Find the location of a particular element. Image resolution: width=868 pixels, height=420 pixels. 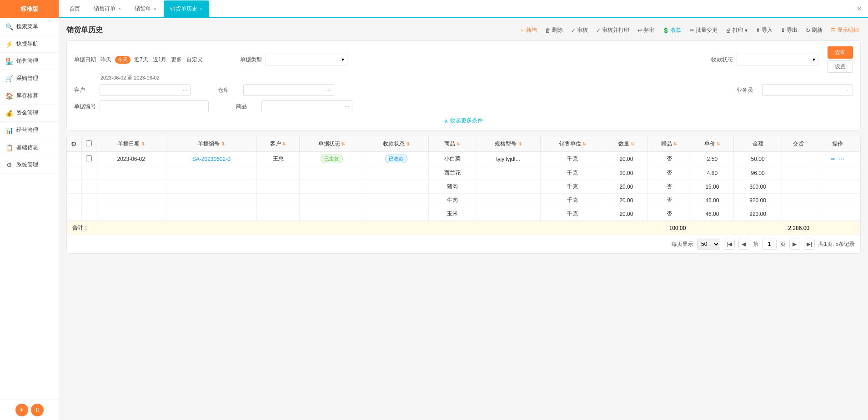

close-all-tabs-button: × is located at coordinates (859, 9).